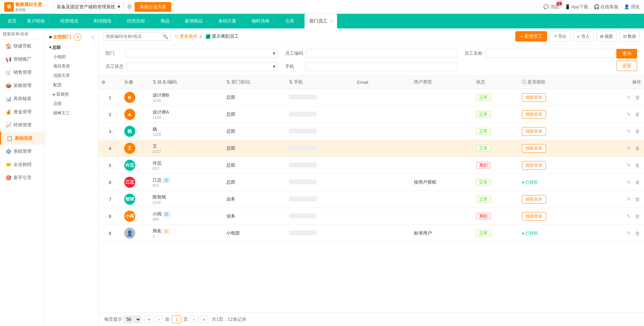 This screenshot has height=326, width=644. What do you see at coordinates (194, 319) in the screenshot?
I see `next-page-btn: ›` at bounding box center [194, 319].